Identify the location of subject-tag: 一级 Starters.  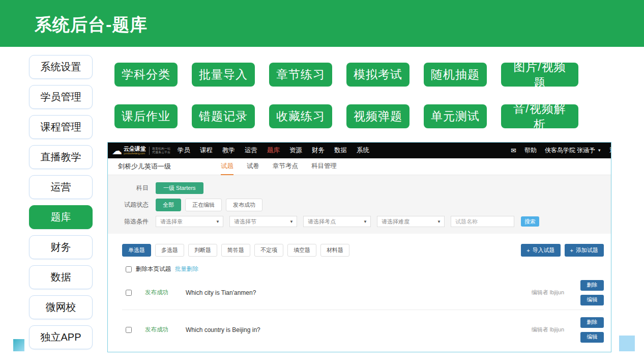
(180, 188).